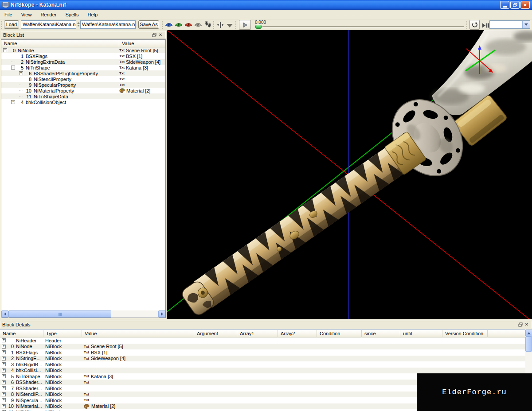  Describe the element at coordinates (83, 74) in the screenshot. I see `tree-row-BSShaderPPLightingProperty: +6BSShaderPPLightingPropertyTxt` at that location.